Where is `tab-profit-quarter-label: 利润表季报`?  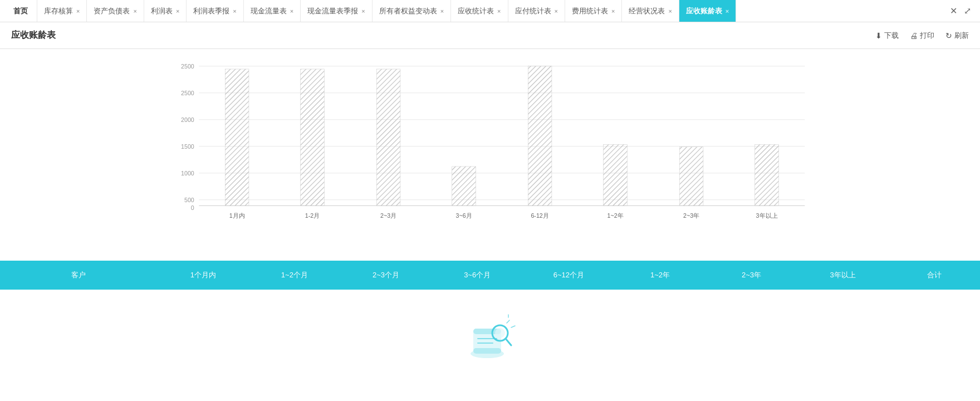
tab-profit-quarter-label: 利润表季报 is located at coordinates (212, 11).